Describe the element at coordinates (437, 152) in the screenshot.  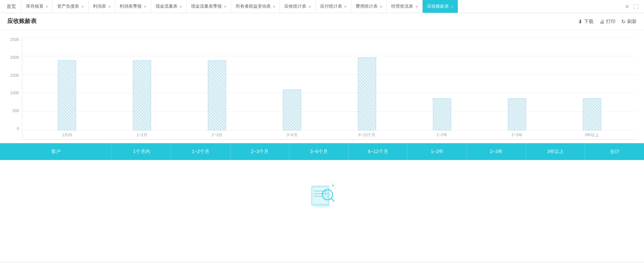
I see `table-header-col-6: 1~2年` at that location.